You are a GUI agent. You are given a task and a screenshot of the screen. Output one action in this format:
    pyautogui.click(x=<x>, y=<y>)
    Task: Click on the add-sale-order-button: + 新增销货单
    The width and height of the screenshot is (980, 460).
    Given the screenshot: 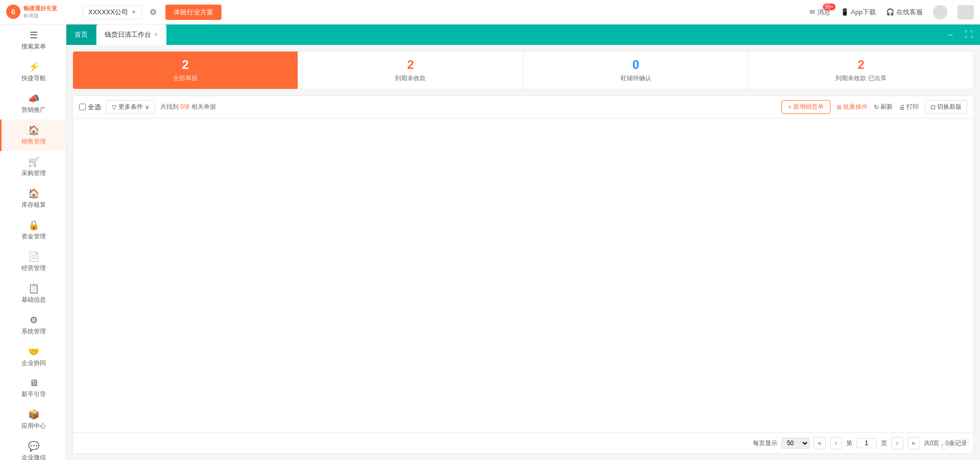 What is the action you would take?
    pyautogui.click(x=806, y=107)
    